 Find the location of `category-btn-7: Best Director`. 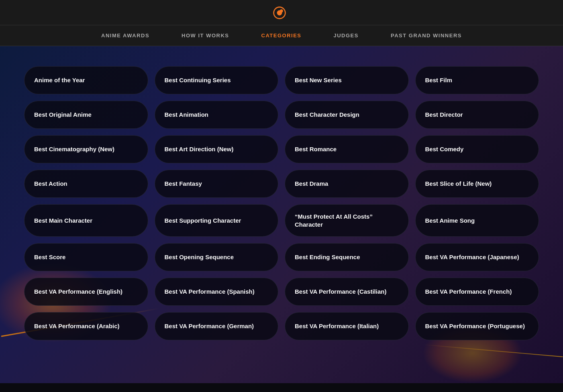

category-btn-7: Best Director is located at coordinates (477, 115).